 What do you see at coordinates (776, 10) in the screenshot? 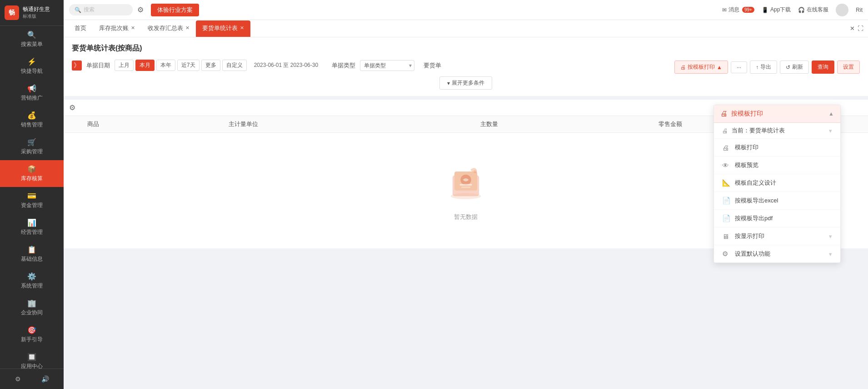
I see `app-download-btn: 📱 App下载` at bounding box center [776, 10].